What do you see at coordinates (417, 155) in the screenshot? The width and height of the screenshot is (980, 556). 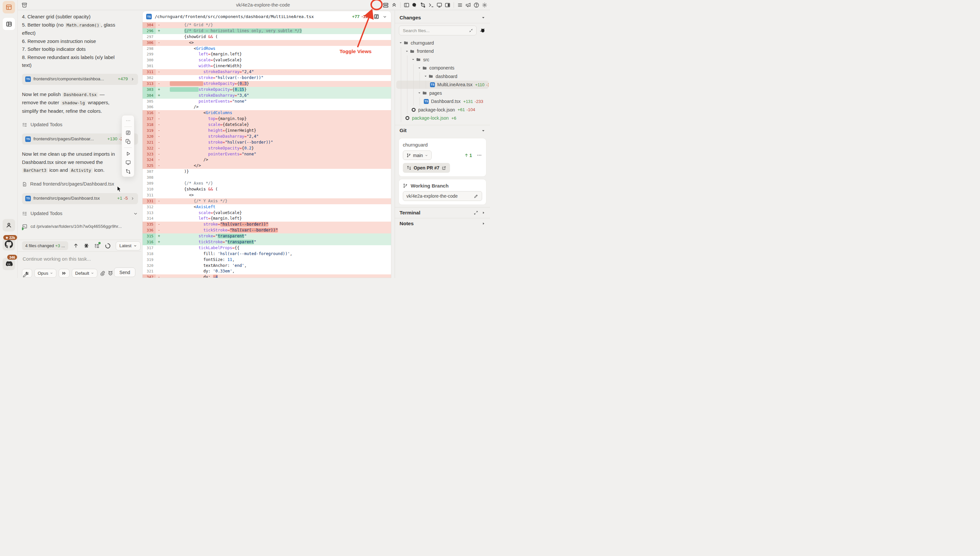 I see `branch-dropdown: main` at bounding box center [417, 155].